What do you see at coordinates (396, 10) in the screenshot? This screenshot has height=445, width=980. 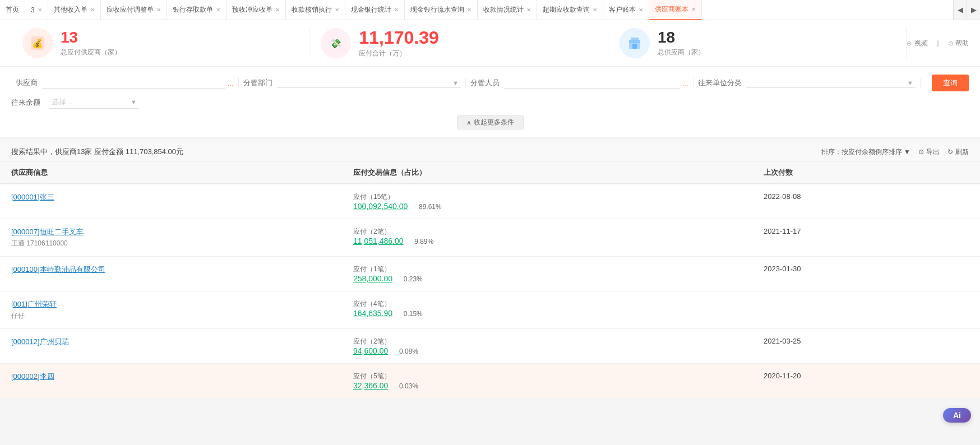 I see `close-tab-cash-bank-stat: ✕` at bounding box center [396, 10].